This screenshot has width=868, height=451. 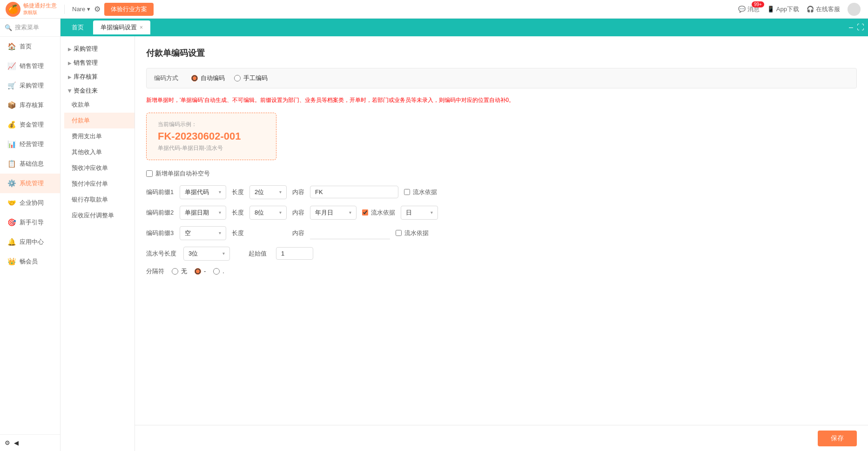 I want to click on coding-method-radio-group: 编码方式 自动编码 手工编码, so click(x=502, y=78).